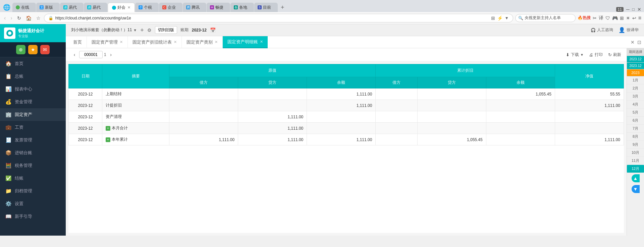  Describe the element at coordinates (21, 50) in the screenshot. I see `sidebar-icon-green: ⊕` at that location.